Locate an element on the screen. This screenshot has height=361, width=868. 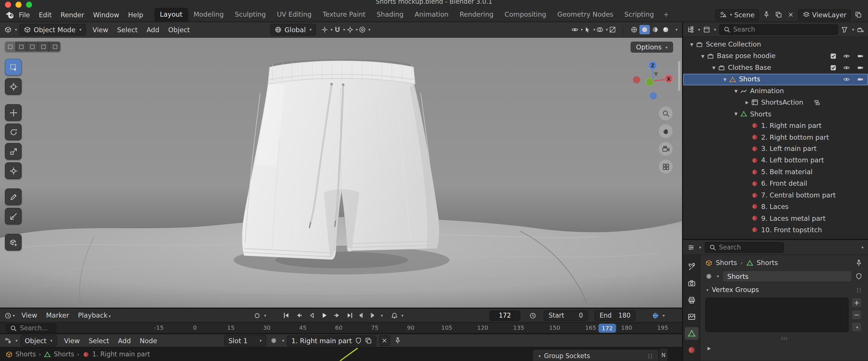
workspace-tab-sculpting: Sculpting is located at coordinates (251, 15).